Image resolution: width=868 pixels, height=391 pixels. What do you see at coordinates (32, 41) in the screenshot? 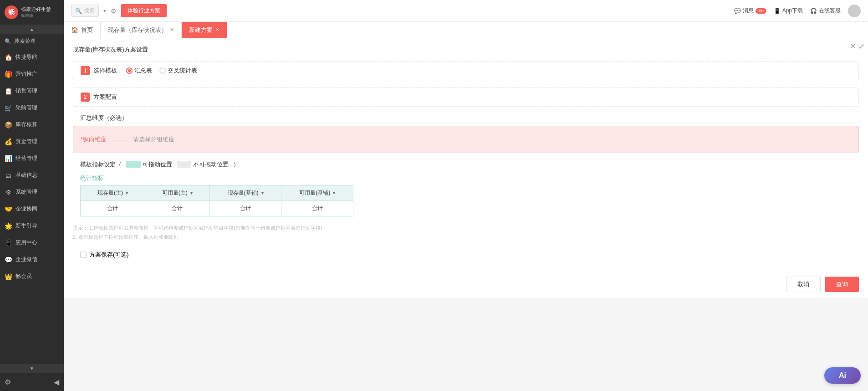
I see `sidebar-search: 🔍 搜索菜单` at bounding box center [32, 41].